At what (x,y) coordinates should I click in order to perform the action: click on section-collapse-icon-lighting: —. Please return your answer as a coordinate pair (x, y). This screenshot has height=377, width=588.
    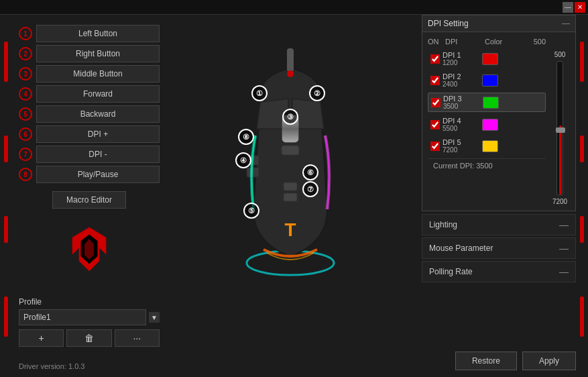
    Looking at the image, I should click on (564, 225).